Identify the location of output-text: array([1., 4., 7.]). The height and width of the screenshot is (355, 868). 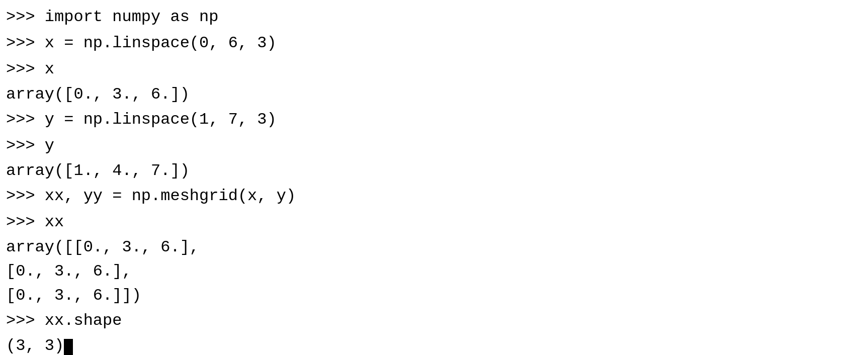
(98, 171).